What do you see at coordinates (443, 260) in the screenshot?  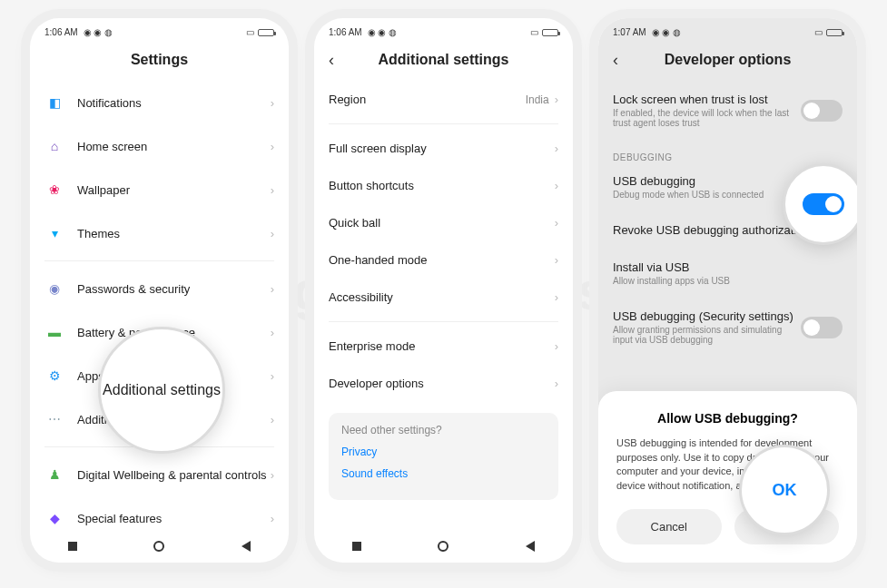 I see `item-one-handed: One-handed mode›` at bounding box center [443, 260].